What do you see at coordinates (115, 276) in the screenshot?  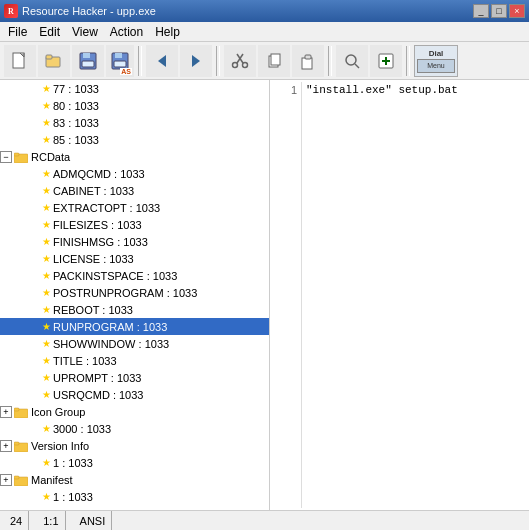 I see `tree-item-label: PACKINSTSPACE : 1033` at bounding box center [115, 276].